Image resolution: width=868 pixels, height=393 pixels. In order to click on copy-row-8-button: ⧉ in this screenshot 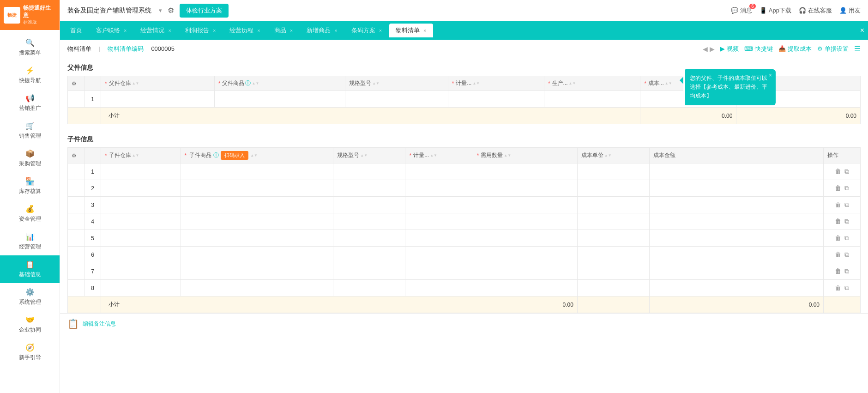, I will do `click(847, 288)`.